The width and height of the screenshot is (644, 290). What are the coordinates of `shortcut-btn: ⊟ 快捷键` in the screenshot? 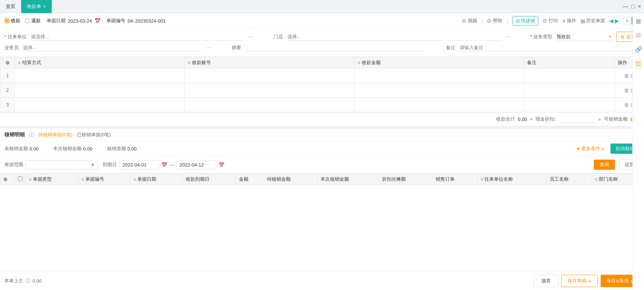 It's located at (525, 21).